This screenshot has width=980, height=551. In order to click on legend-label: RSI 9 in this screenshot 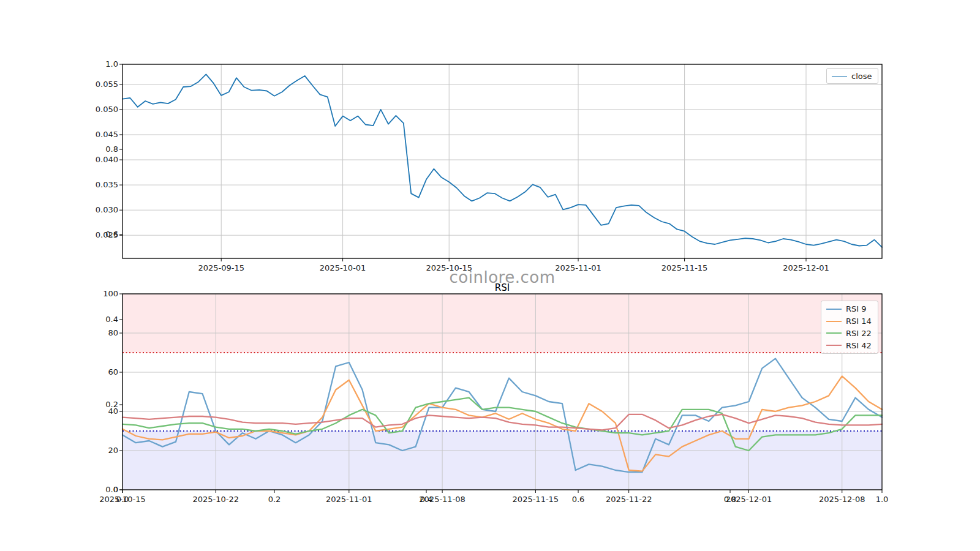, I will do `click(856, 309)`.